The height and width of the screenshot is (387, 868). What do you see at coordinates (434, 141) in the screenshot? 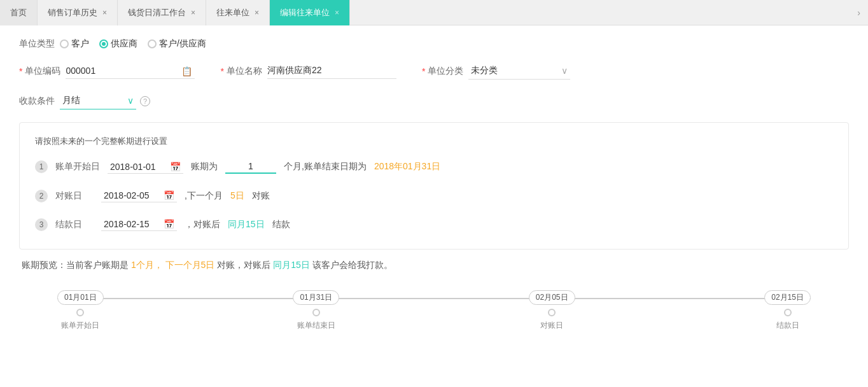
I see `period-box-title: 请按照未来的一个完整帐期进行设置` at bounding box center [434, 141].